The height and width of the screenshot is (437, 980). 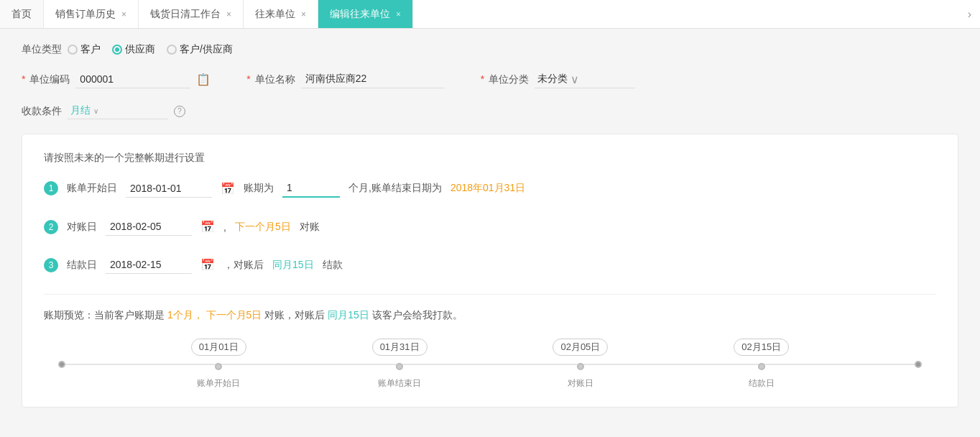 I want to click on preview-text: 账期预览：当前客户账期是 1个月， 下一个月5日 对账，对账后 同月15日 该客…, so click(x=490, y=315).